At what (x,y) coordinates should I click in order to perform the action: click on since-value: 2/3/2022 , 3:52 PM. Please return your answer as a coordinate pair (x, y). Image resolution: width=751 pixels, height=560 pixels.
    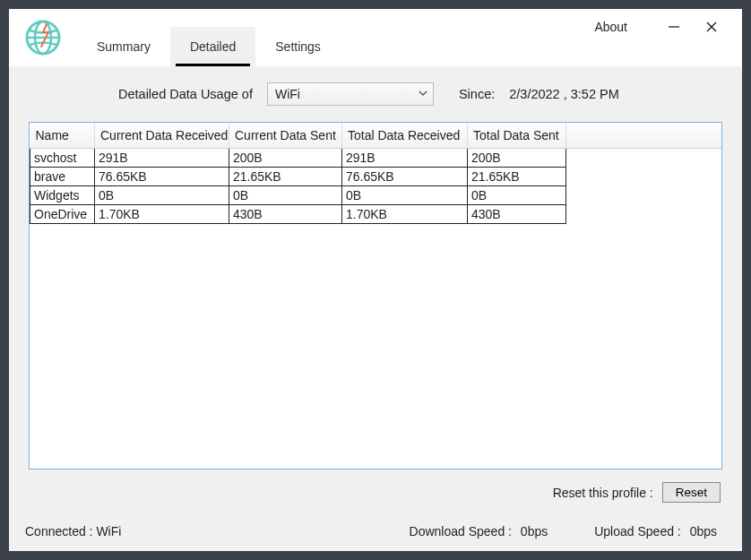
    Looking at the image, I should click on (565, 94).